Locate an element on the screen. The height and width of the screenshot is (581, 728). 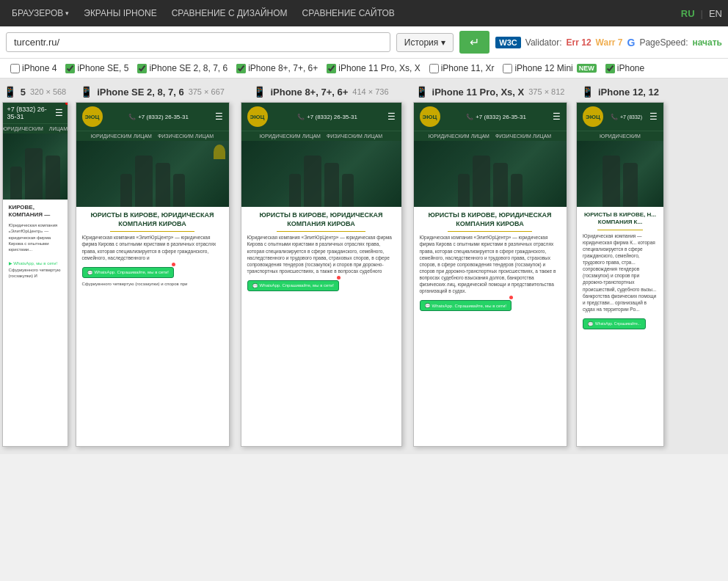
site-divider-se is located at coordinates (153, 232).